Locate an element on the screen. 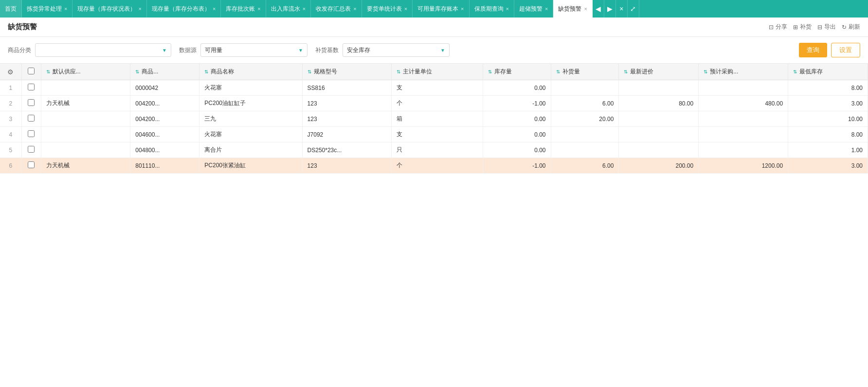 The width and height of the screenshot is (868, 387). replenish-basis-select: 安全库存 ▼ is located at coordinates (396, 50).